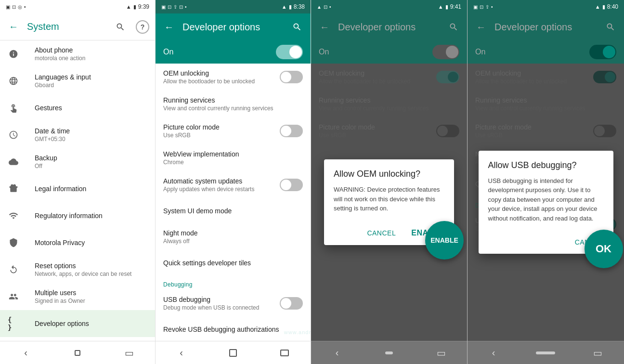 This screenshot has width=624, height=364. I want to click on sidebar-item-motorola-privacy: Motorola Privacy, so click(78, 243).